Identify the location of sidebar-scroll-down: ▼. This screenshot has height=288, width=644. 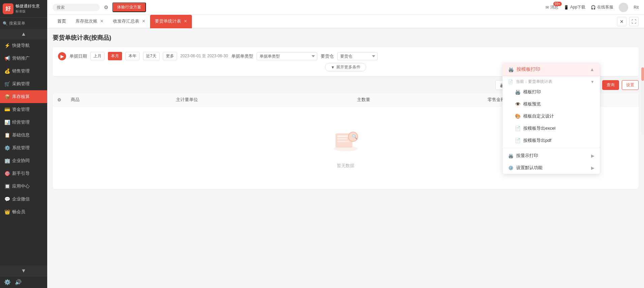
(24, 271).